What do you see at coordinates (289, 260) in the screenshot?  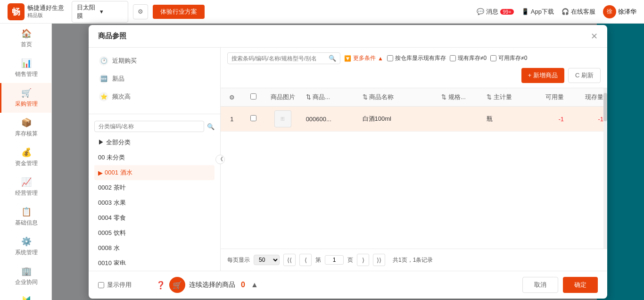 I see `first-page-button: ⟨⟨` at bounding box center [289, 260].